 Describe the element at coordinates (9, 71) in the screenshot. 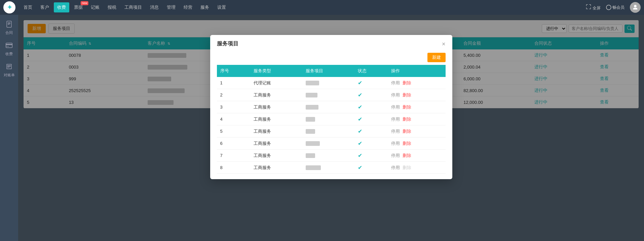

I see `sidebar-item-statement: 对账单` at that location.